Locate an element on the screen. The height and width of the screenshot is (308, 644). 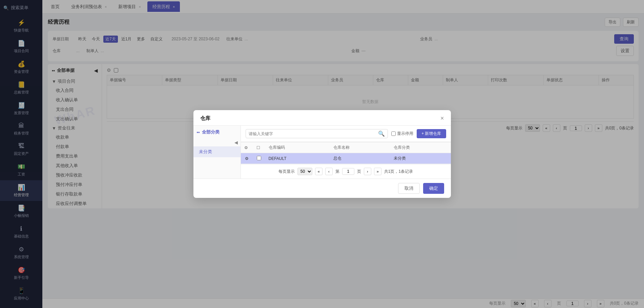
th-code: 仓库编码 is located at coordinates (298, 148).